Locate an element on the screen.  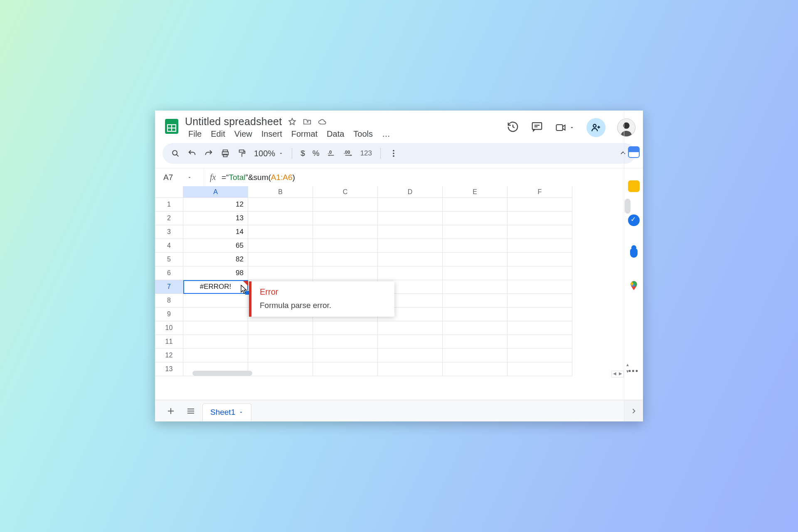
comments-button is located at coordinates (537, 128).